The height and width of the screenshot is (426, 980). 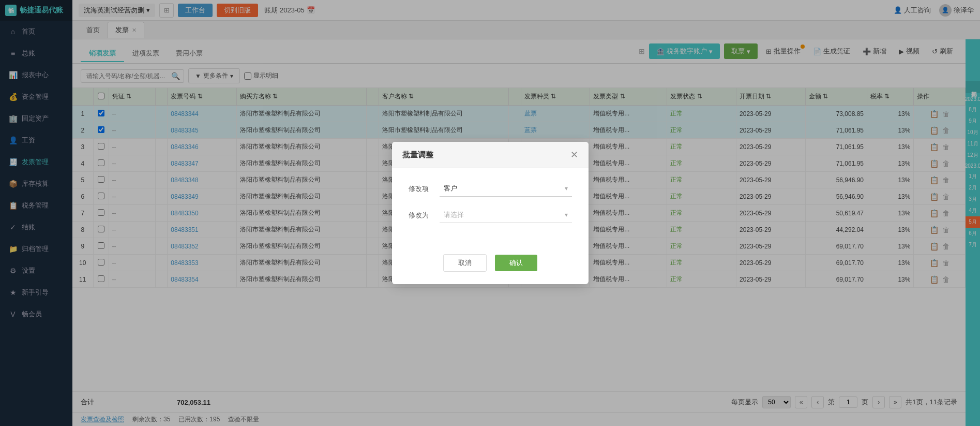 What do you see at coordinates (424, 189) in the screenshot?
I see `modal-field-label: 修改项` at bounding box center [424, 189].